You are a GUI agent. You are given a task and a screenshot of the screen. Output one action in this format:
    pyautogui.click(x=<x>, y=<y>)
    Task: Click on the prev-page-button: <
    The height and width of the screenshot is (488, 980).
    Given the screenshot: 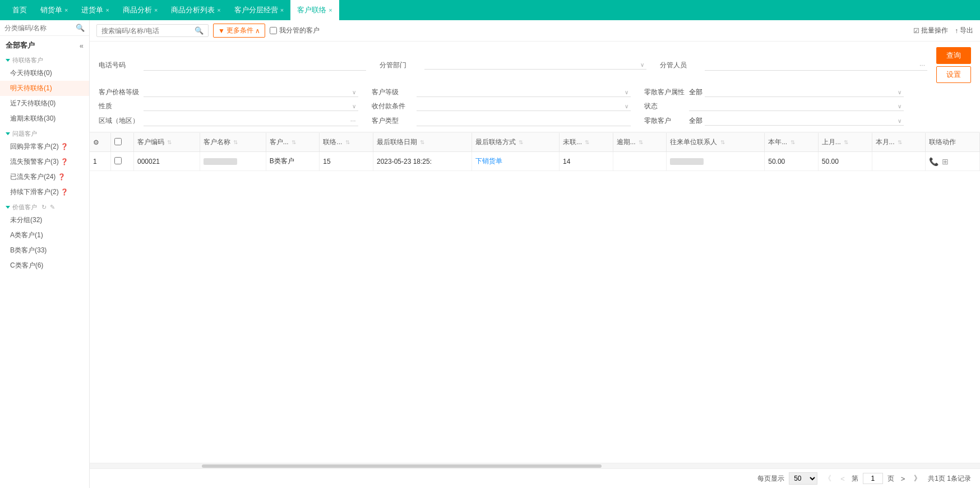 What is the action you would take?
    pyautogui.click(x=843, y=479)
    